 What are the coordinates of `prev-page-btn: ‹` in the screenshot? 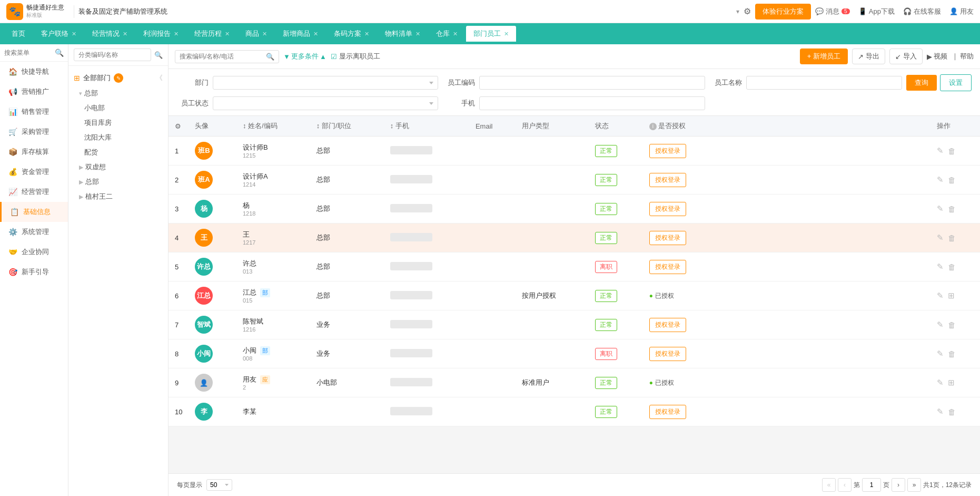 It's located at (845, 485).